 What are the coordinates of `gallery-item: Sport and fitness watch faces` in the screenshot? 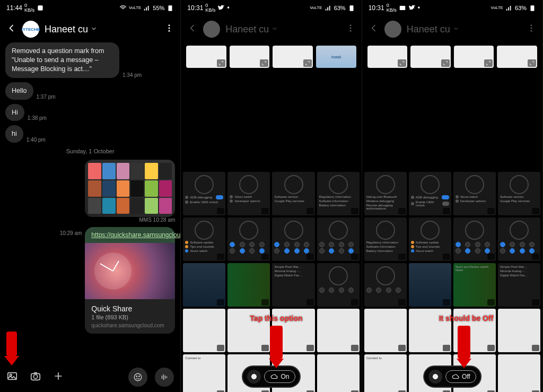 It's located at (475, 285).